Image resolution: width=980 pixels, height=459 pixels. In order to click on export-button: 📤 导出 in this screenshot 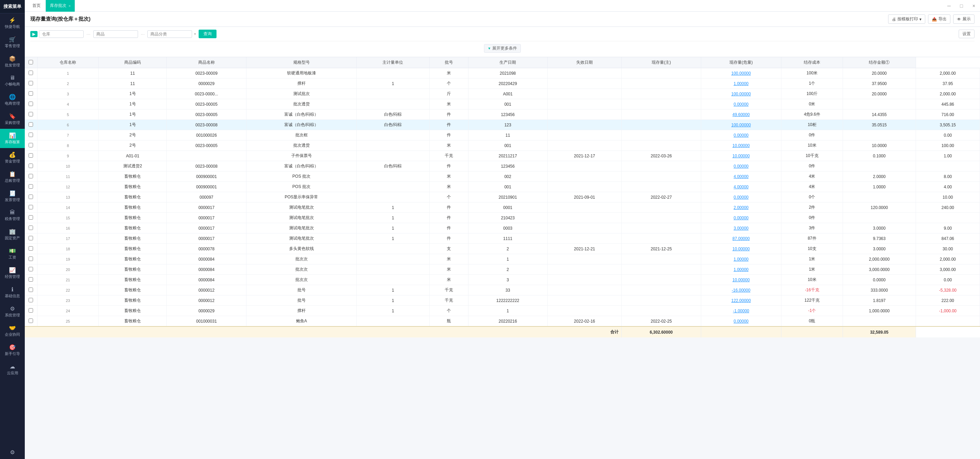, I will do `click(939, 19)`.